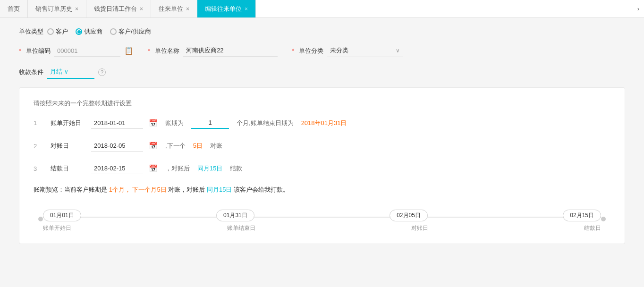 The width and height of the screenshot is (644, 287). What do you see at coordinates (149, 190) in the screenshot?
I see `preview-part2: 下一个月5日` at bounding box center [149, 190].